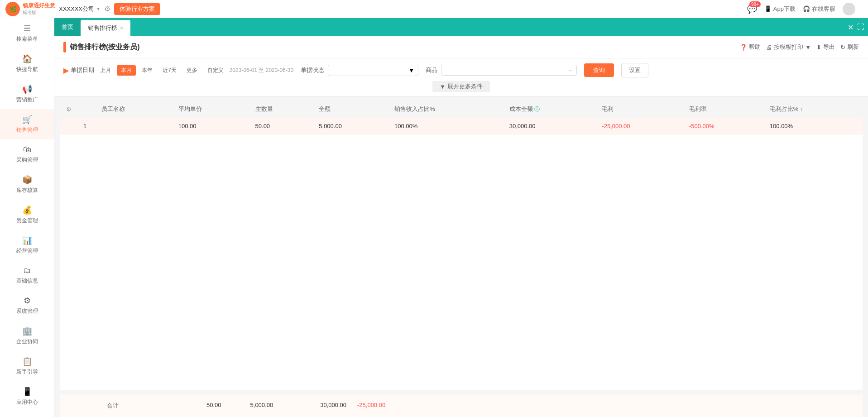 The height and width of the screenshot is (417, 868). Describe the element at coordinates (147, 71) in the screenshot. I see `date-tab-this-year: 本年` at that location.